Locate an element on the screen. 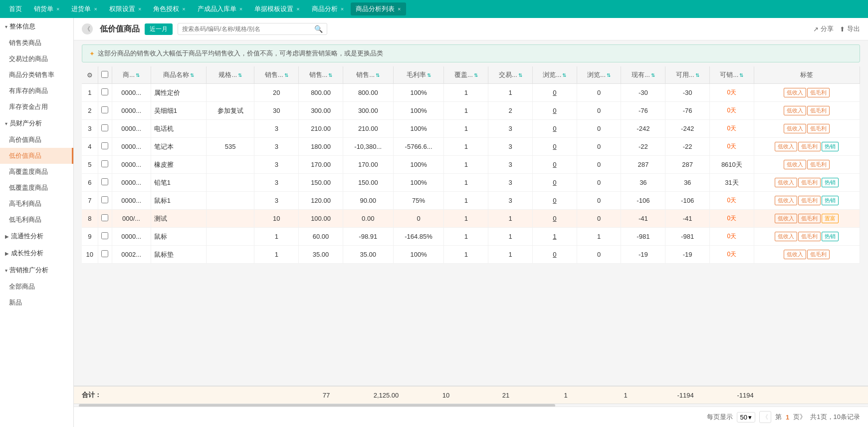  col-browse2-header: 浏览...⇅ is located at coordinates (599, 75).